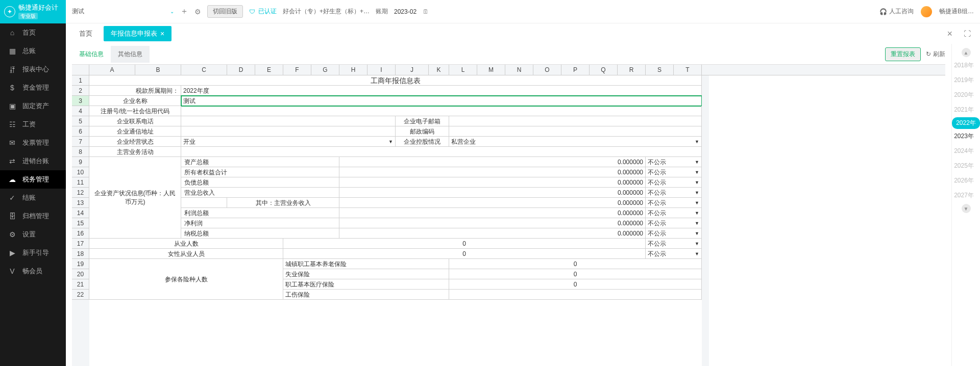  I want to click on year-2018年: 2018年, so click(966, 65).